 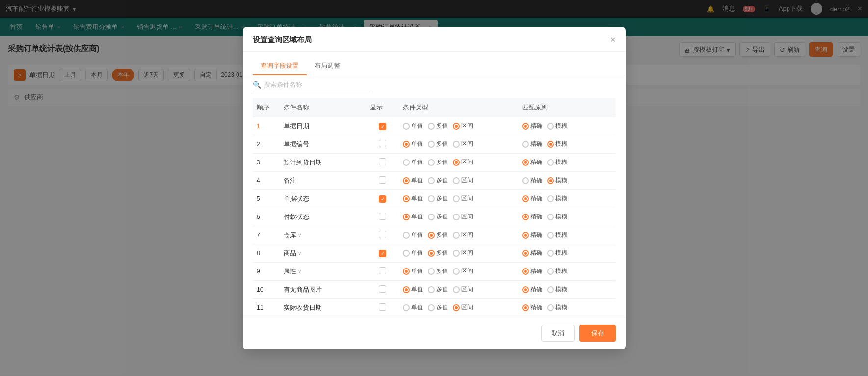 I want to click on order-num: 9, so click(x=258, y=271).